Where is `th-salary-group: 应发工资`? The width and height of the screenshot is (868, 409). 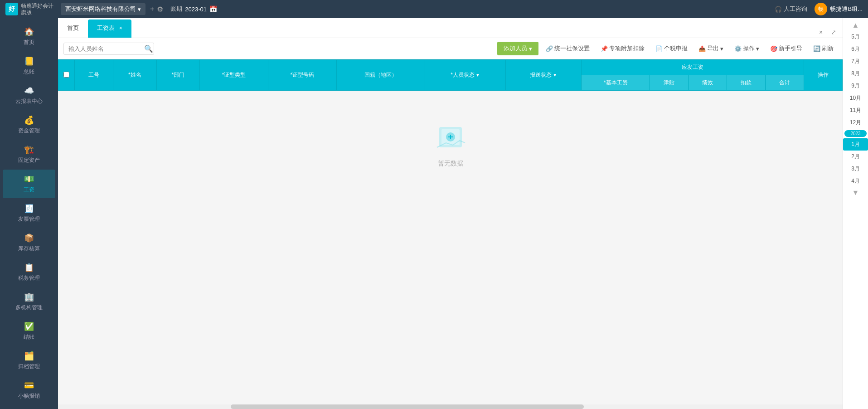
th-salary-group: 应发工资 is located at coordinates (693, 68).